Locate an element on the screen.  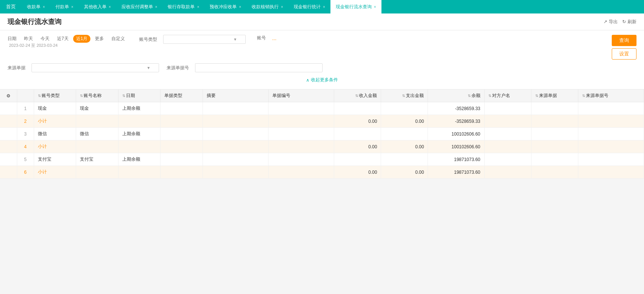
col-src-doc: ⇅来源单据 is located at coordinates (554, 96).